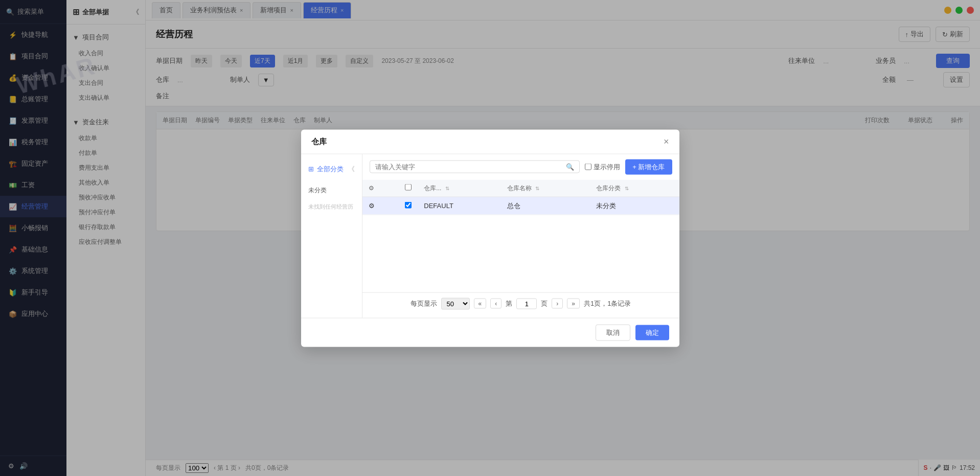 This screenshot has height=476, width=980. Describe the element at coordinates (613, 332) in the screenshot. I see `cancel-button: 取消` at that location.